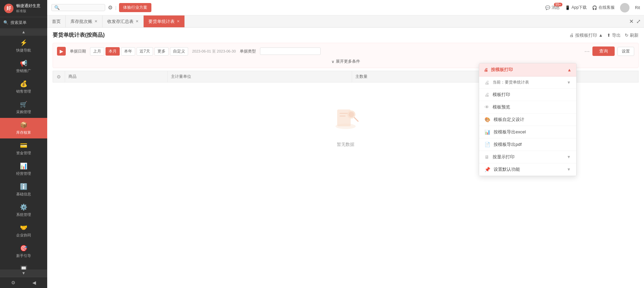  Describe the element at coordinates (24, 104) in the screenshot. I see `purchase-icon: 🛒` at that location.